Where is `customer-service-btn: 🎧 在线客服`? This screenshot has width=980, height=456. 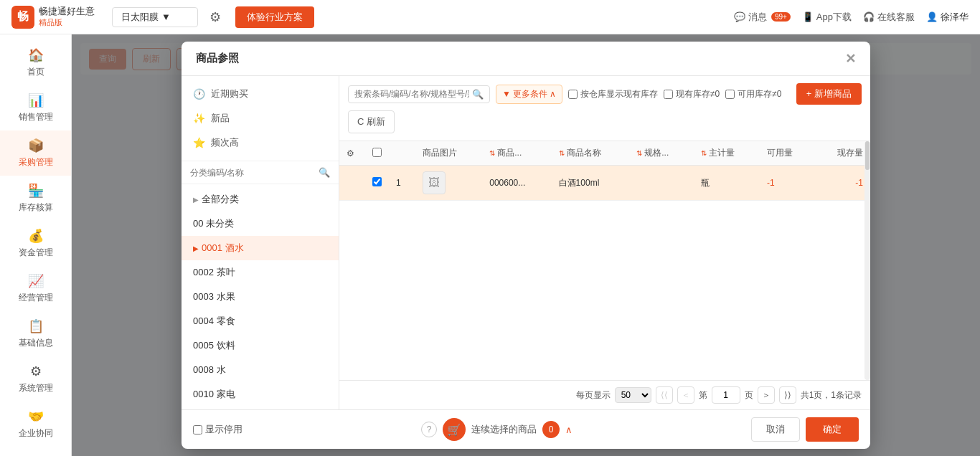
customer-service-btn: 🎧 在线客服 is located at coordinates (889, 17).